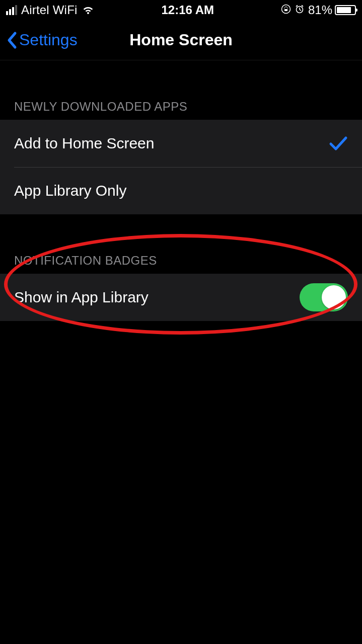 The width and height of the screenshot is (362, 644). What do you see at coordinates (181, 10) in the screenshot?
I see `status-bar: Airtel WiFi 12:16 AM 81%` at bounding box center [181, 10].